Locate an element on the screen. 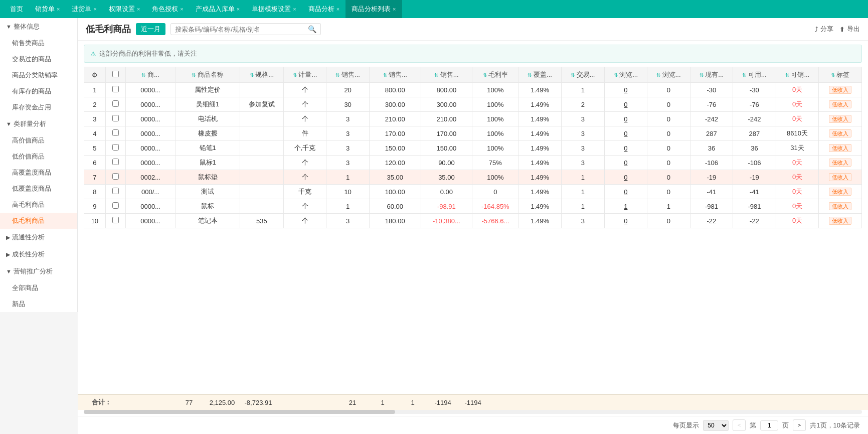  nav-product-warehouse: 产成品入库单× is located at coordinates (218, 9).